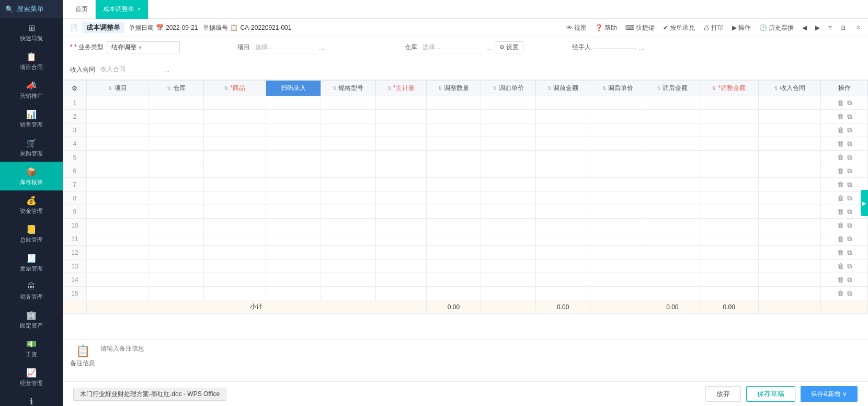 This screenshot has width=868, height=406. Describe the element at coordinates (130, 70) in the screenshot. I see `income-contract-input: 收入合同` at that location.